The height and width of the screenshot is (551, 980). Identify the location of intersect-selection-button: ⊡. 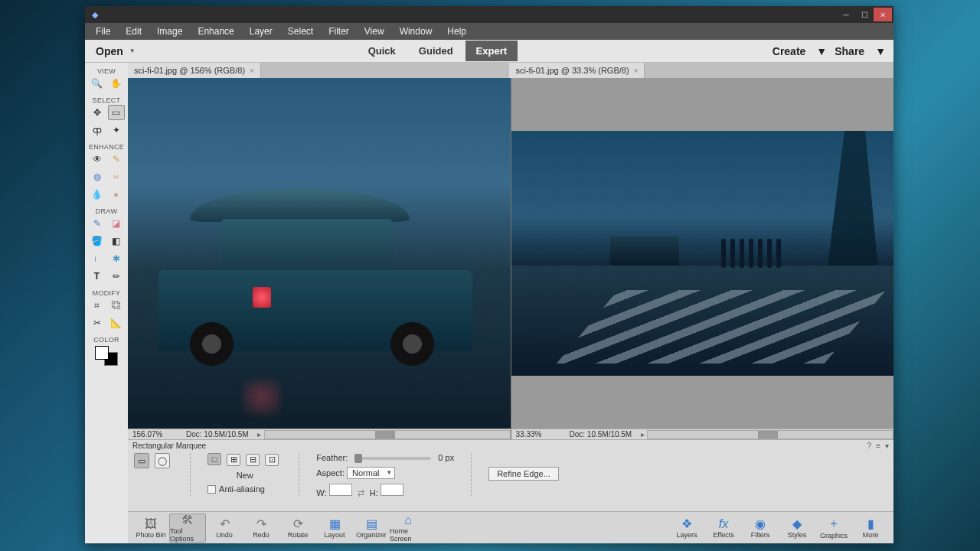
(272, 460).